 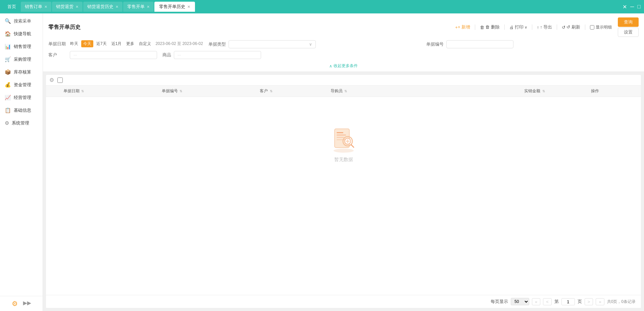 I want to click on type-select: ∨, so click(x=272, y=44).